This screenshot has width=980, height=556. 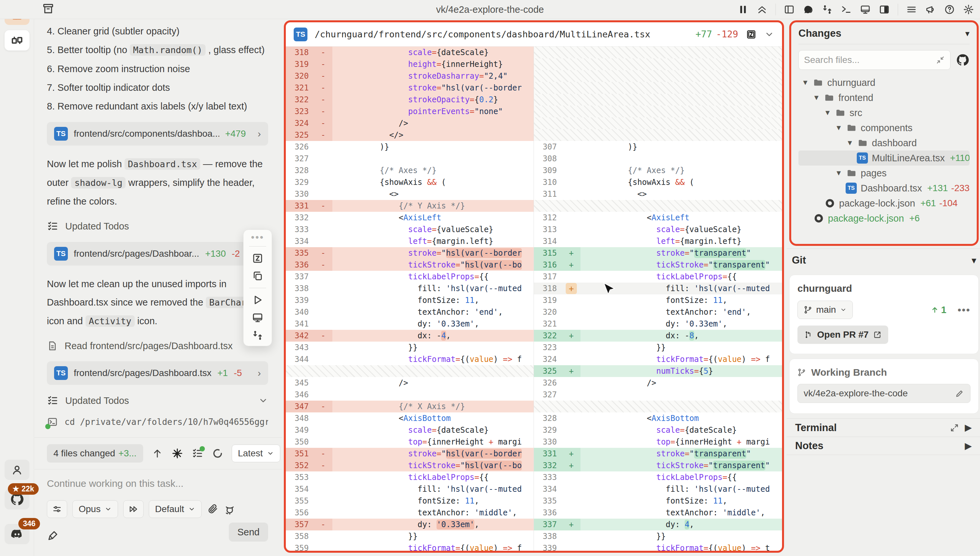 What do you see at coordinates (809, 9) in the screenshot?
I see `chat-bubble-icon` at bounding box center [809, 9].